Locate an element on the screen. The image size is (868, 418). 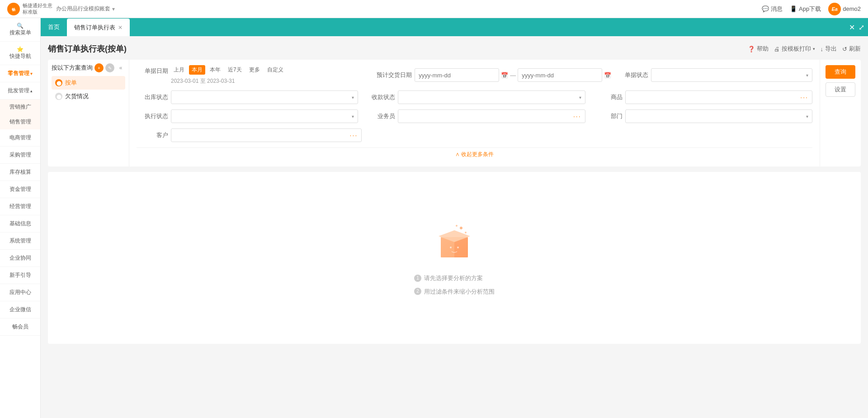
scheme-header: 按以下方案查询 + ✎ « is located at coordinates (89, 68).